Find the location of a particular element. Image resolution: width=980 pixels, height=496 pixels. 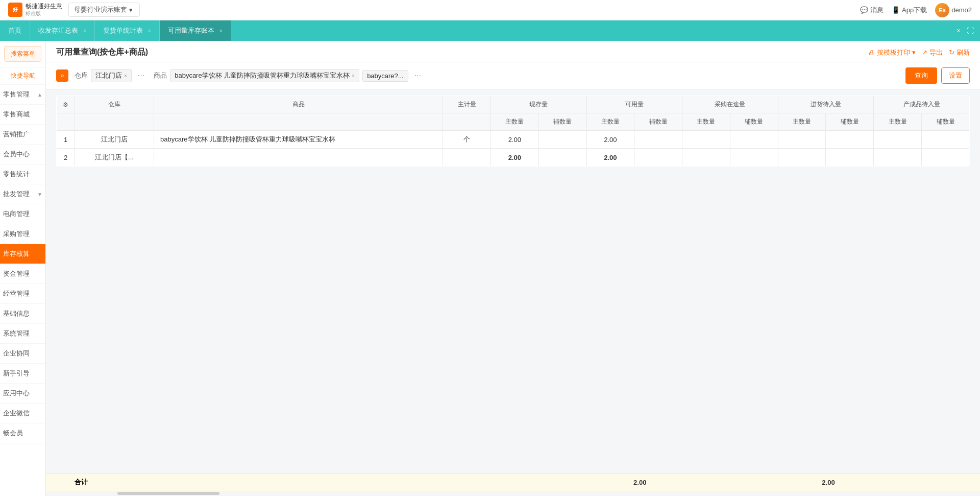

tab-home: 首页 is located at coordinates (15, 31).